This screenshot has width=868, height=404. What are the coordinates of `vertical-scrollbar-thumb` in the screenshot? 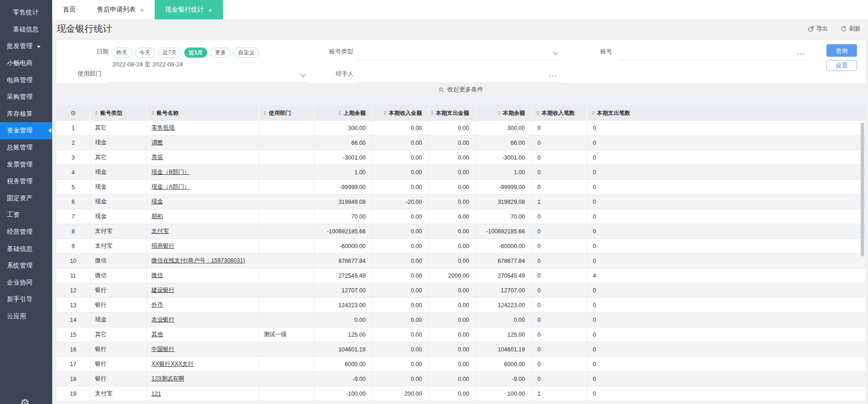 It's located at (862, 190).